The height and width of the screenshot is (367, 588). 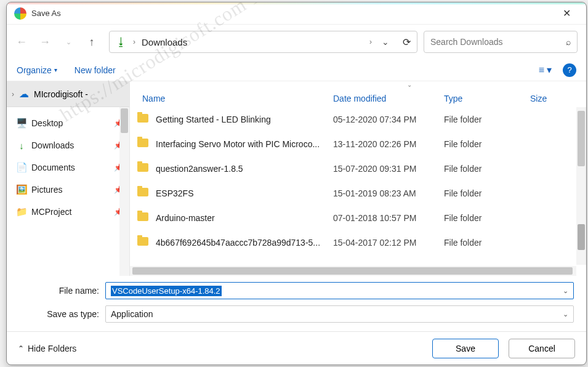 What do you see at coordinates (358, 94) in the screenshot?
I see `column-headers: ⌄ Name Date modified Type Size` at bounding box center [358, 94].